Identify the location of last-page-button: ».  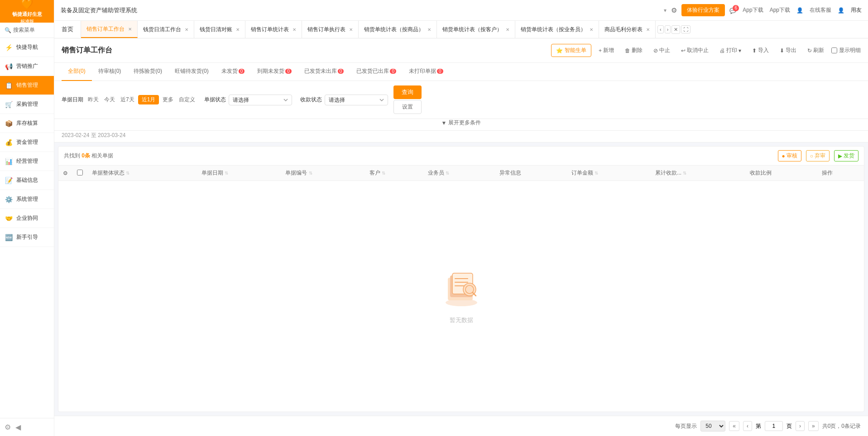
(813, 426).